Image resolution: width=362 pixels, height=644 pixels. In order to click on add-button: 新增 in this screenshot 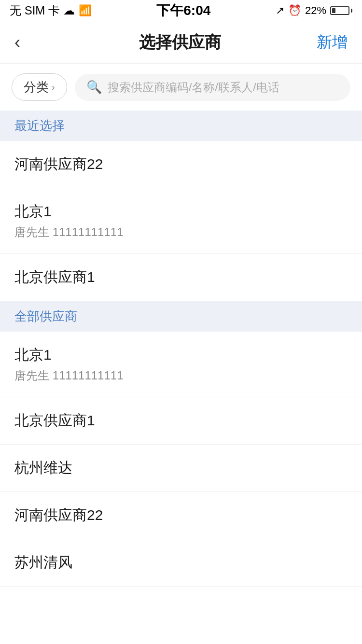, I will do `click(332, 42)`.